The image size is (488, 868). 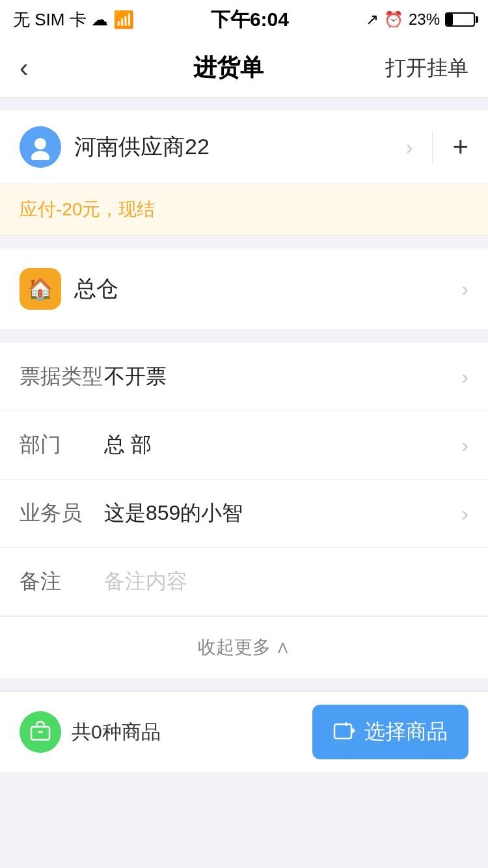 I want to click on sim-status: 无 SIM 卡 ☁, so click(x=61, y=20).